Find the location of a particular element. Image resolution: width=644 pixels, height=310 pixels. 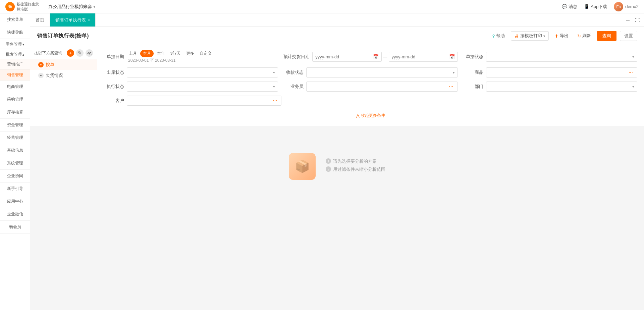

plan-active-icon: ● is located at coordinates (41, 65).